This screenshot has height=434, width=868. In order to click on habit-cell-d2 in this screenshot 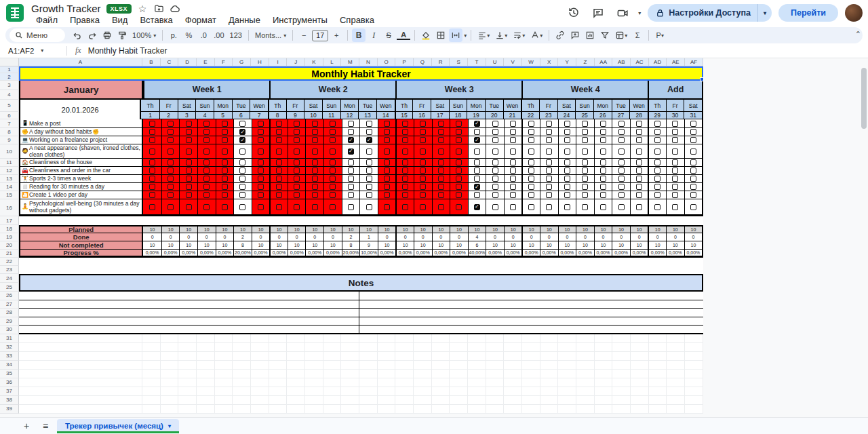, I will do `click(171, 187)`.